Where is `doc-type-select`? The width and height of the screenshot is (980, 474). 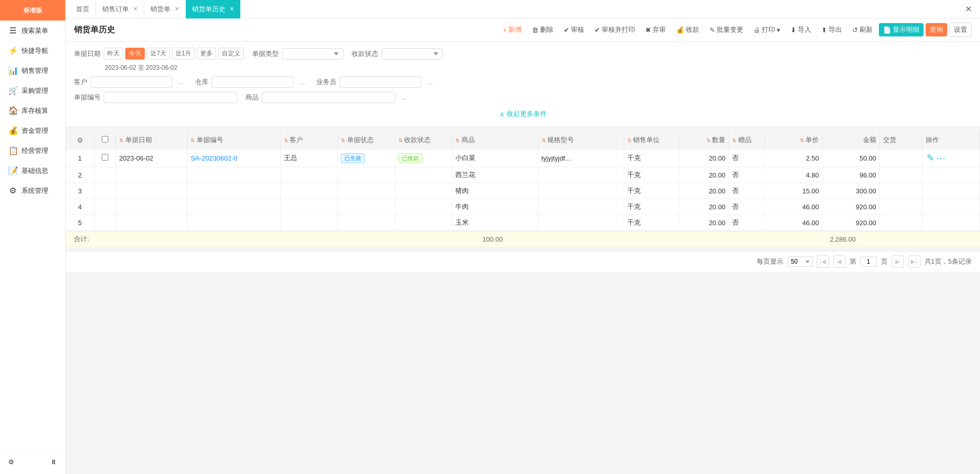
doc-type-select is located at coordinates (313, 54).